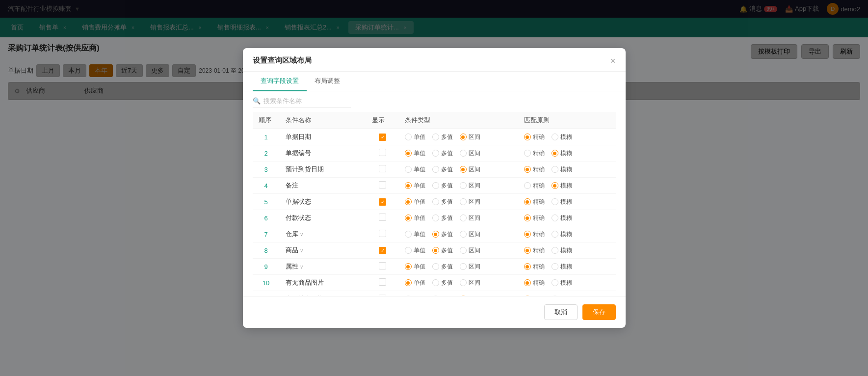 The height and width of the screenshot is (376, 868). Describe the element at coordinates (302, 102) in the screenshot. I see `search-box: 🔍` at that location.